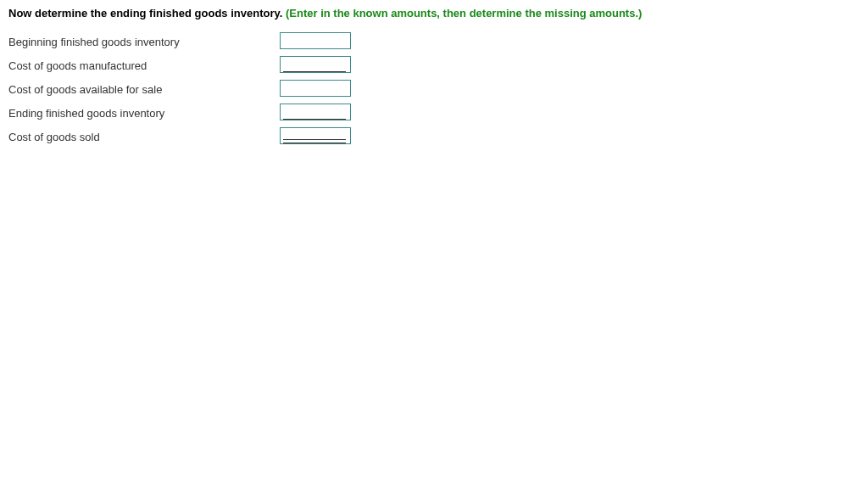  Describe the element at coordinates (179, 65) in the screenshot. I see `row-cogm: Cost of goods manufactured` at that location.